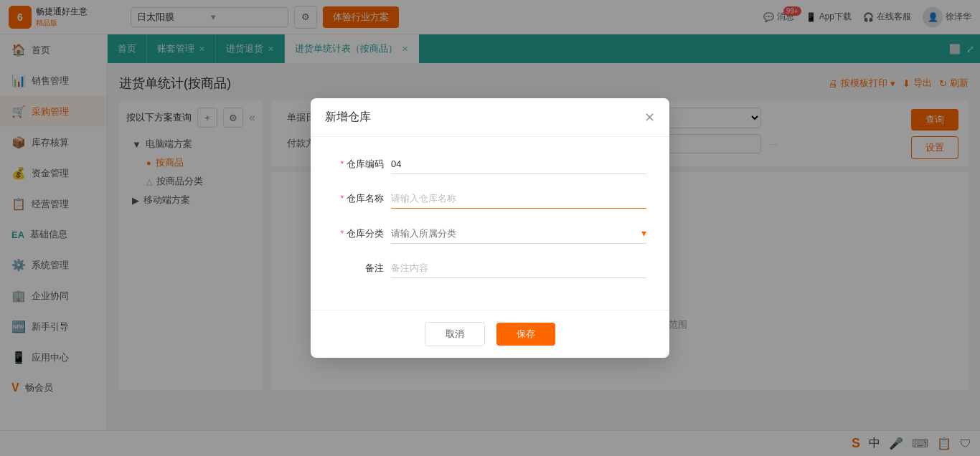 This screenshot has height=456, width=980. What do you see at coordinates (519, 268) in the screenshot?
I see `remark-input` at bounding box center [519, 268].